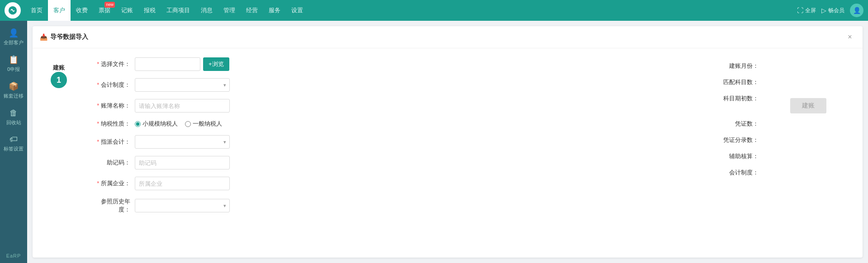  I want to click on import-icon: 📥, so click(43, 37).